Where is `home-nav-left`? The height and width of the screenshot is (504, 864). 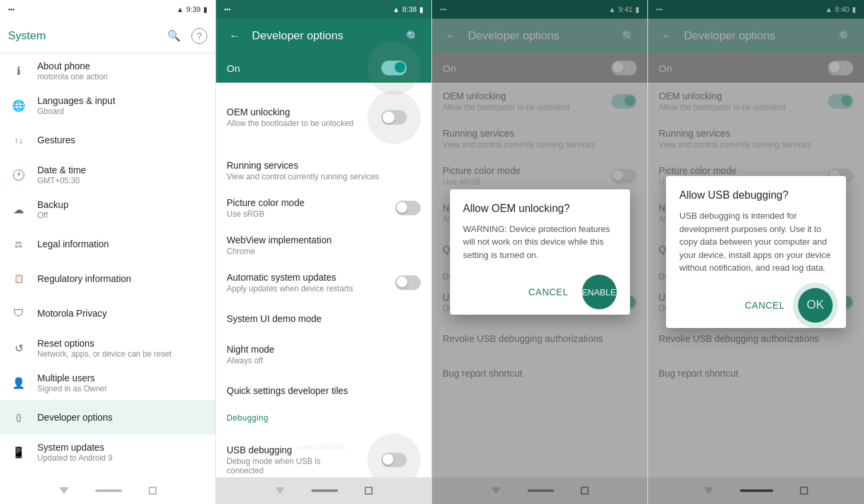
home-nav-left is located at coordinates (109, 491).